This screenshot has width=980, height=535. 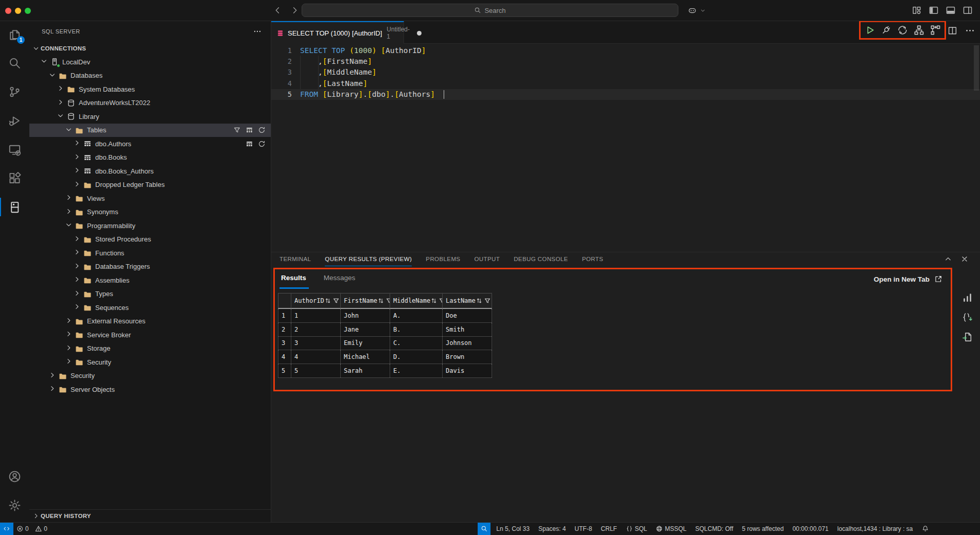 What do you see at coordinates (369, 260) in the screenshot?
I see `panel-tab-query-results-preview: QUERY RESULTS (PREVIEW)` at bounding box center [369, 260].